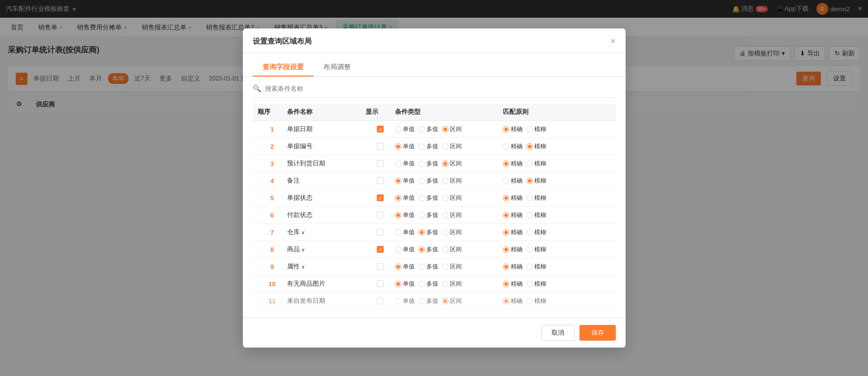 This screenshot has height=376, width=868. I want to click on modal-dialog: 设置查询区域布局 × 查询字段设置 布局调整 🔍 顺序 条件名称 显示 条件, so click(434, 75).